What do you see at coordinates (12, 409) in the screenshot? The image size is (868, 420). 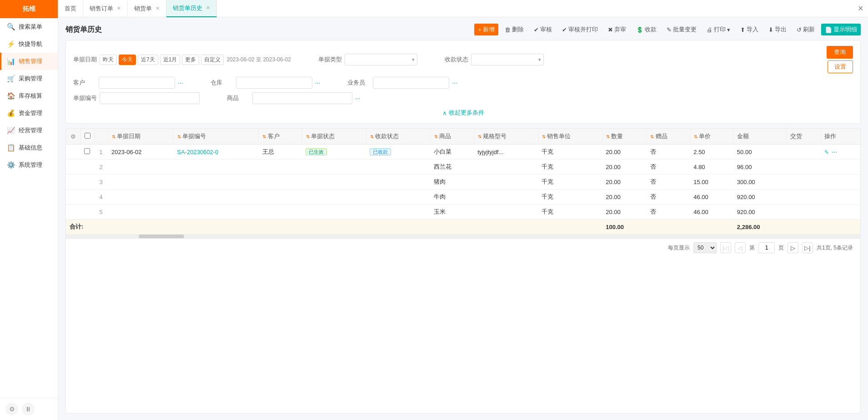 I see `sidebar-settings-btn: ⚙` at bounding box center [12, 409].